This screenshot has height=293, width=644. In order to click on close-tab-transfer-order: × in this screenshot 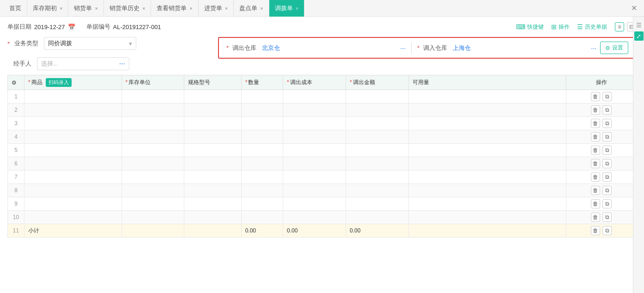, I will do `click(297, 8)`.